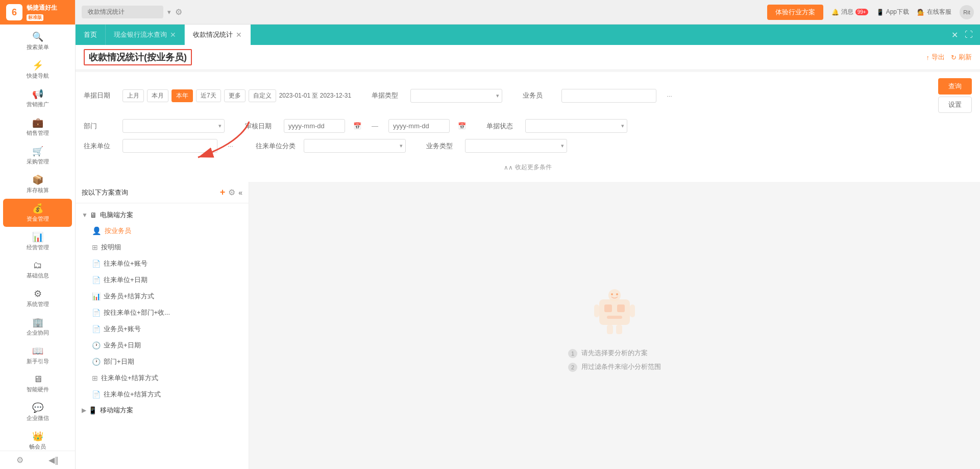 The image size is (980, 469). What do you see at coordinates (38, 127) in the screenshot?
I see `sidebar-item-sales: 💼 销售管理` at bounding box center [38, 127].